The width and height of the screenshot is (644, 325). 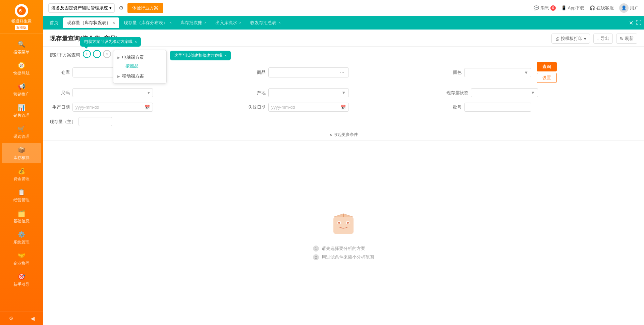 What do you see at coordinates (121, 8) in the screenshot?
I see `settings-gear-btn: ⚙` at bounding box center [121, 8].